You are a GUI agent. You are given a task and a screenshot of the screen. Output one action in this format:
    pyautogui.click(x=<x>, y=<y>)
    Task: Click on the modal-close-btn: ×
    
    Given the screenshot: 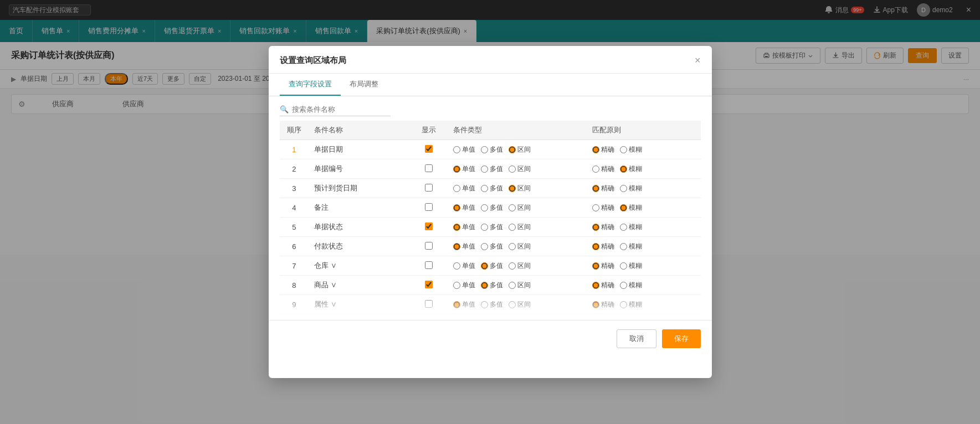 What is the action you would take?
    pyautogui.click(x=698, y=61)
    